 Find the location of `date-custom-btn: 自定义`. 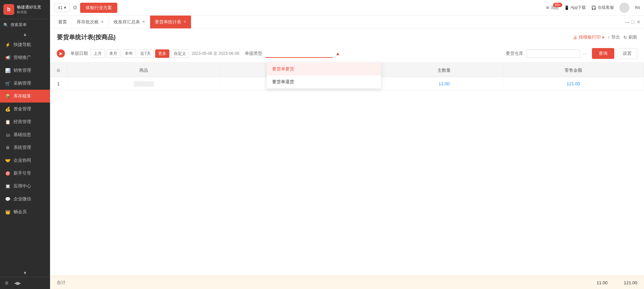

date-custom-btn: 自定义 is located at coordinates (180, 53).